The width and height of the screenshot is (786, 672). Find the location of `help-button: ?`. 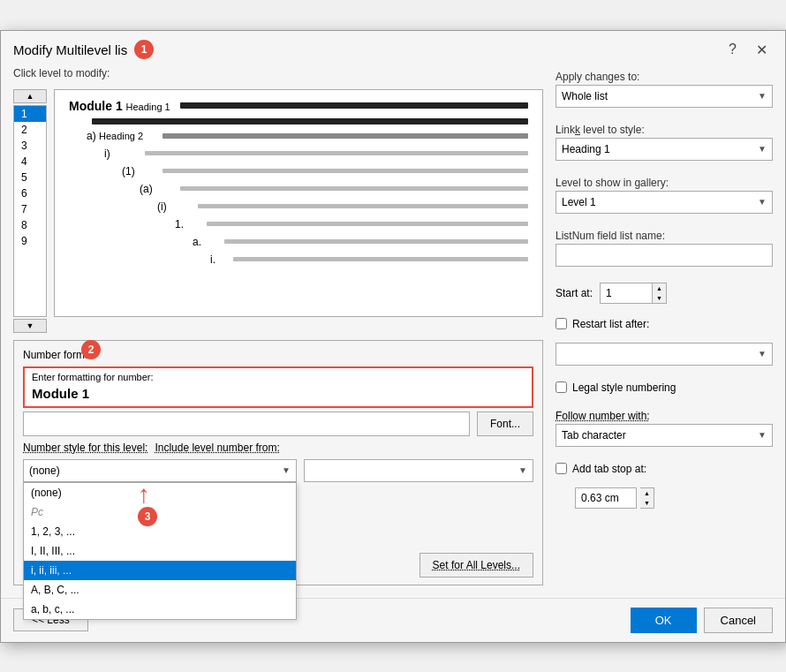

help-button: ? is located at coordinates (733, 49).